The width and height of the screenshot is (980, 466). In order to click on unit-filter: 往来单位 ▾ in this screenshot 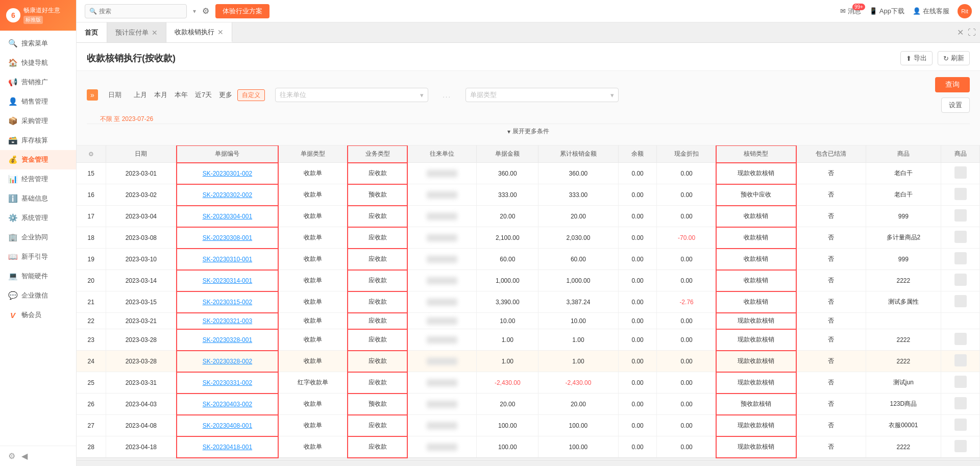, I will do `click(352, 95)`.